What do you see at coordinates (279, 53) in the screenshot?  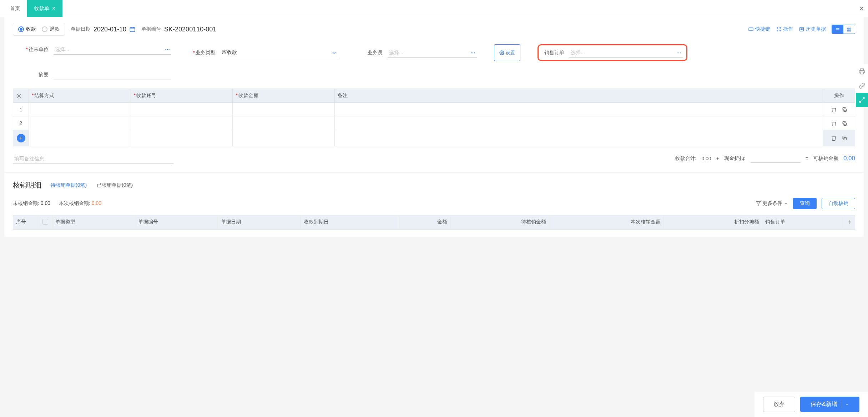 I see `biz-type-select: 应收款` at bounding box center [279, 53].